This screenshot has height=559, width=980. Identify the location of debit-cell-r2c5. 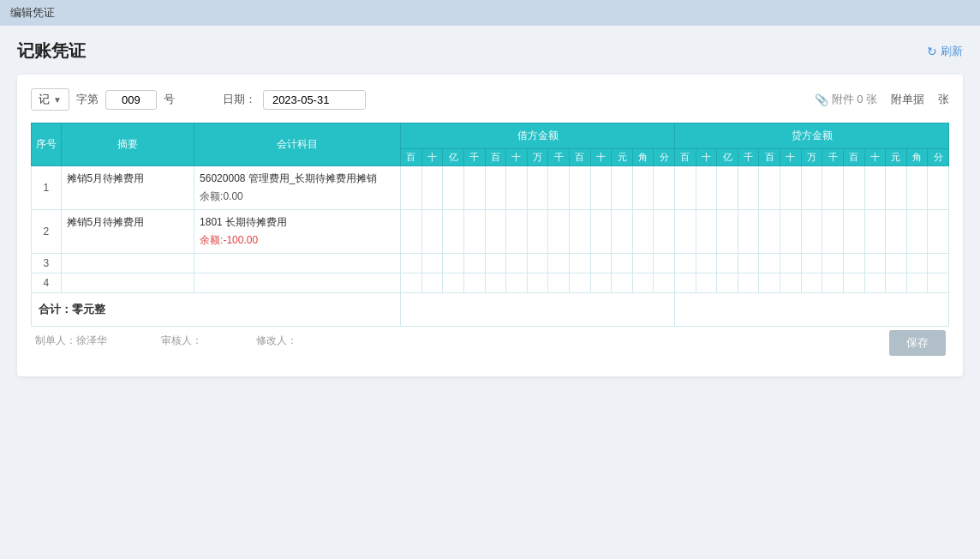
(495, 231).